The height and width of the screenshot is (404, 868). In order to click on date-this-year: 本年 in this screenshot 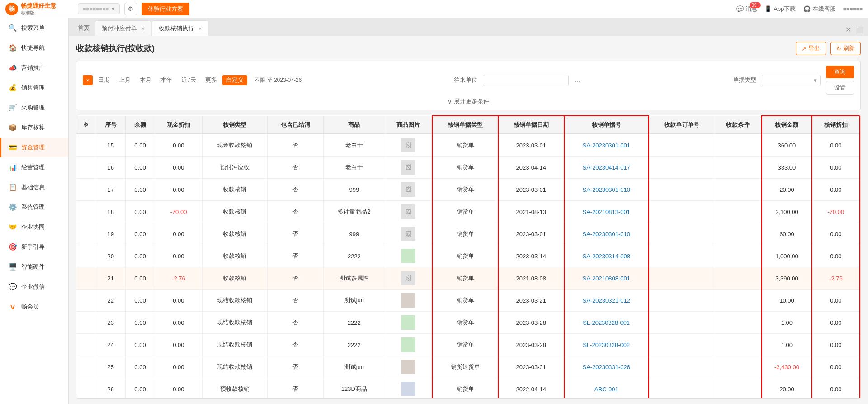, I will do `click(166, 80)`.